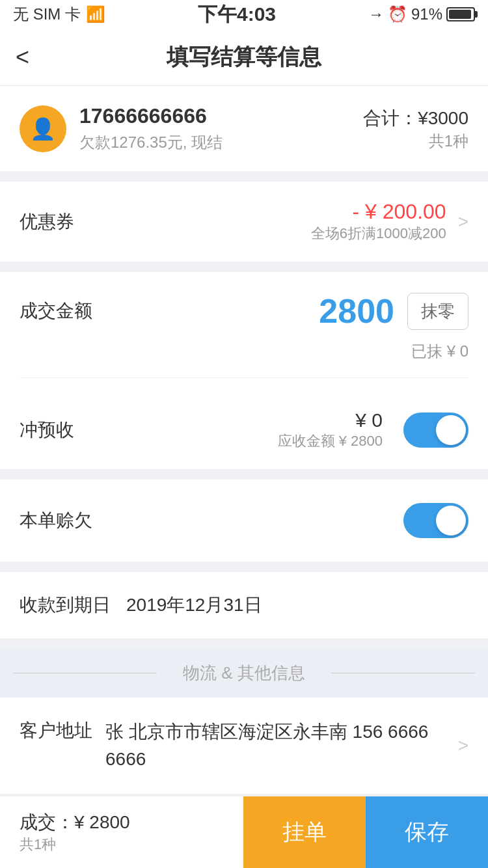  Describe the element at coordinates (244, 521) in the screenshot. I see `debt-section: 本单赊欠` at that location.